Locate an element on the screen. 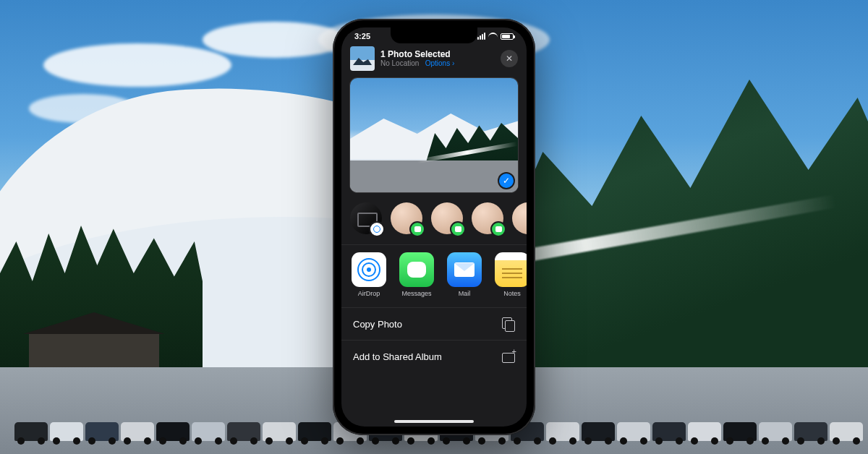  close-icon: ✕ is located at coordinates (509, 59).